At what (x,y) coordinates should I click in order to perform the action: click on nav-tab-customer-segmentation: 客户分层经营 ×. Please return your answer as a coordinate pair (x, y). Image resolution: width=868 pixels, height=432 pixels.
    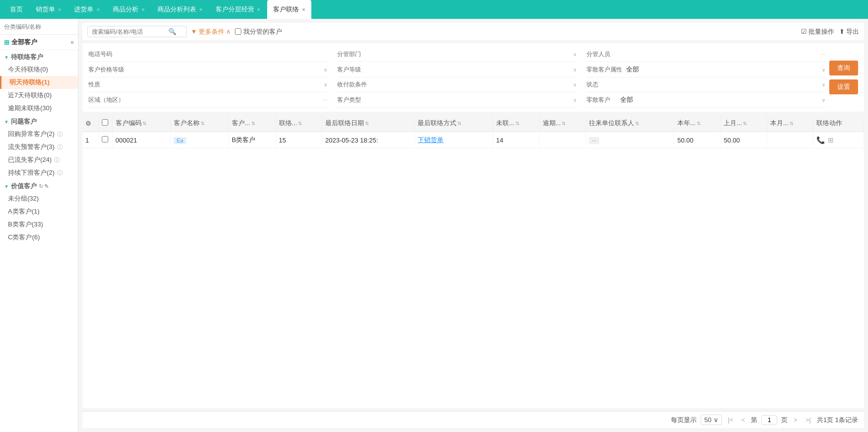
    Looking at the image, I should click on (238, 9).